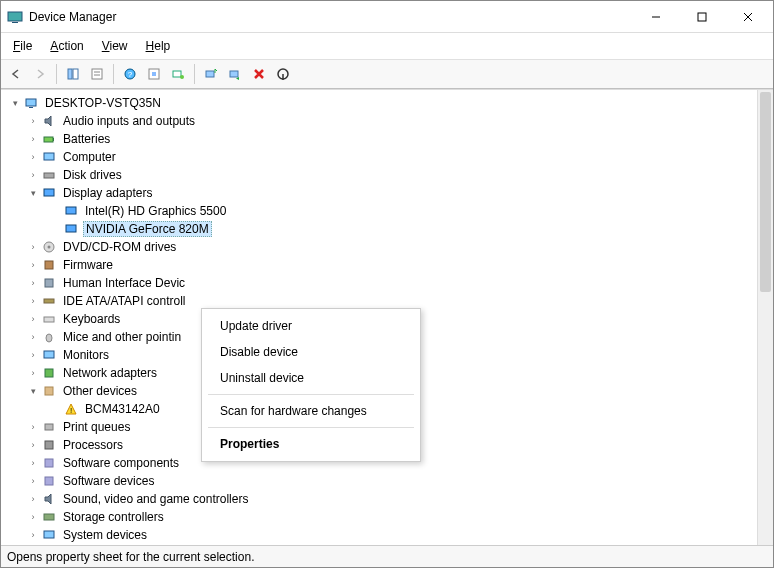  I want to click on tree-label: Processors, so click(93, 445).